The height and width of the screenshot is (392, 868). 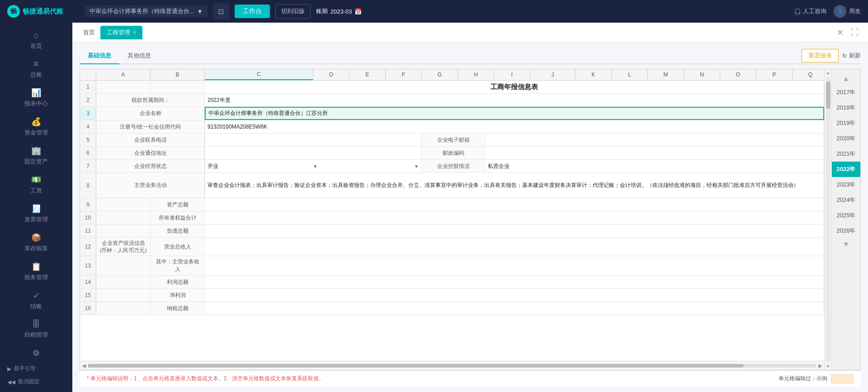 What do you see at coordinates (36, 127) in the screenshot?
I see `sidebar-item-finance: 💰 资金管理` at bounding box center [36, 127].